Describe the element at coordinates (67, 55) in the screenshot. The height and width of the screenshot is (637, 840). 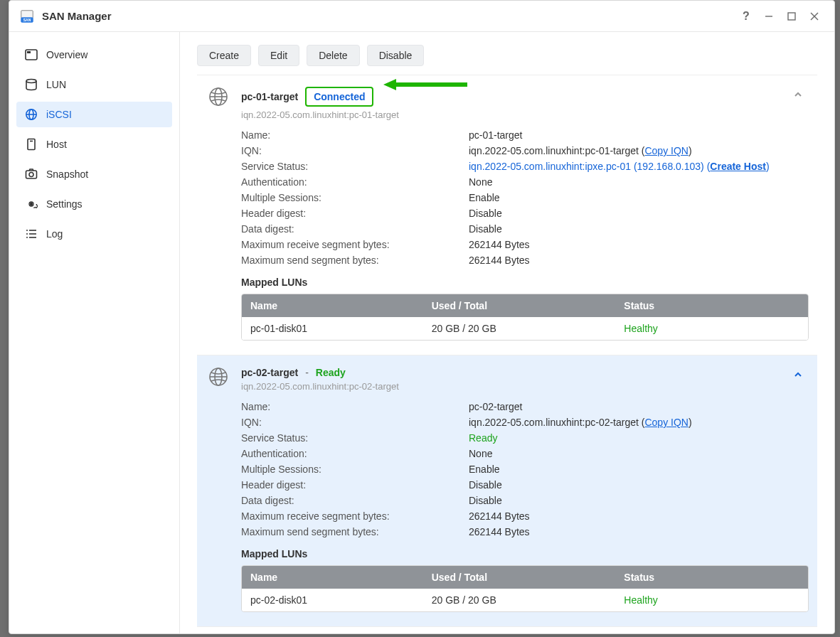
I see `sidebar-item-label: Overview` at that location.